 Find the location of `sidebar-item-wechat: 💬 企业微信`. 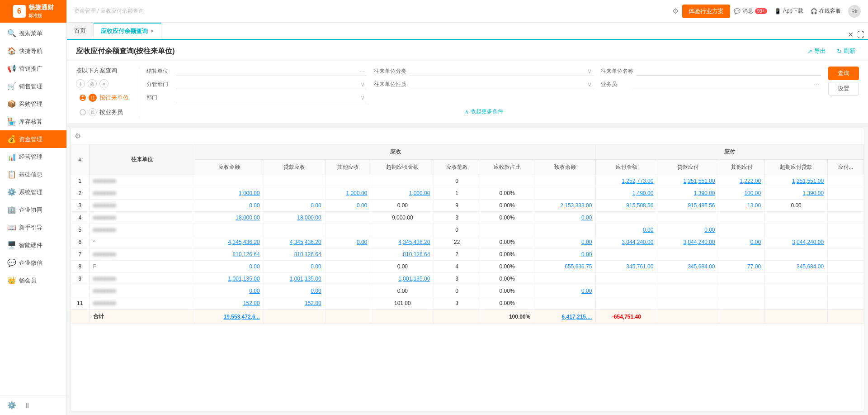

sidebar-item-wechat: 💬 企业微信 is located at coordinates (33, 262).